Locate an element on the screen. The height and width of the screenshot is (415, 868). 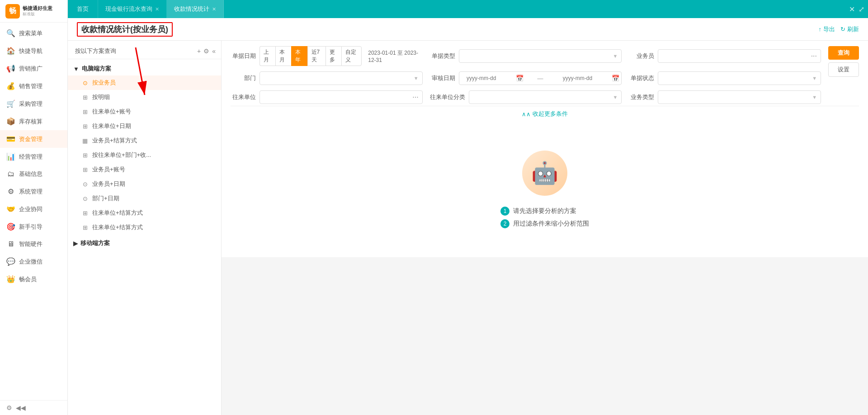
scheme-item-label-0-7: 业务员+日期 is located at coordinates (108, 184).